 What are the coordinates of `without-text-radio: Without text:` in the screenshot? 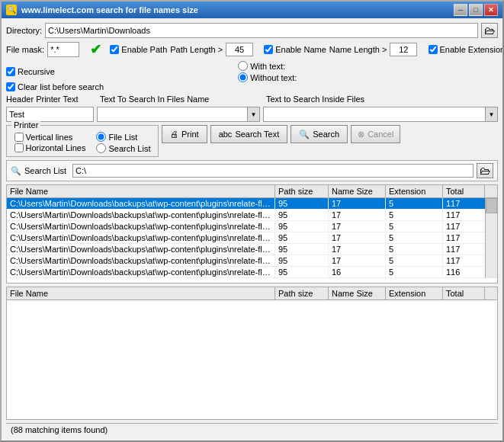 It's located at (267, 78).